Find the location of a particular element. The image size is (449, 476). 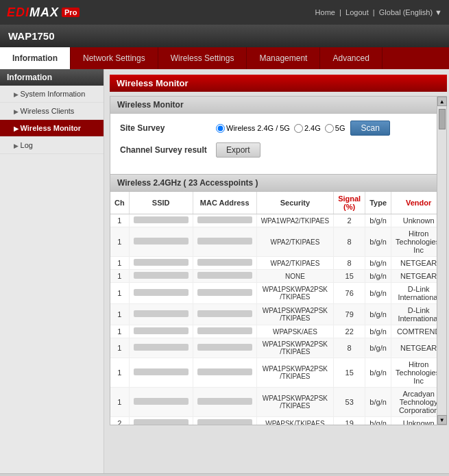

logo-pro: Pro is located at coordinates (71, 12).